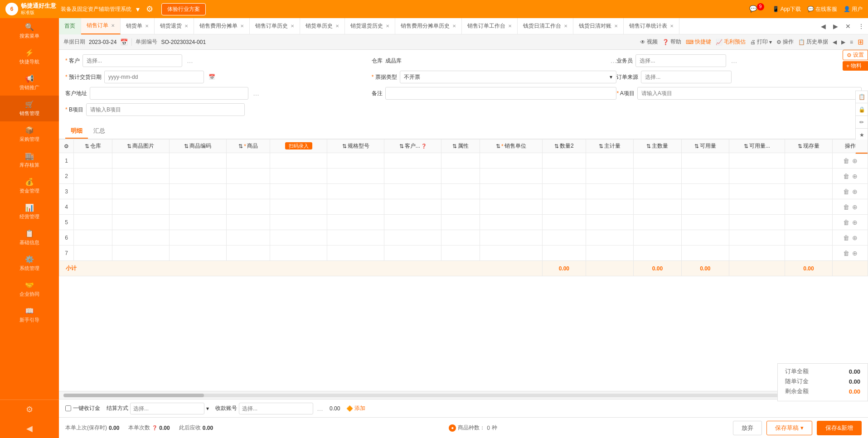 This screenshot has height=438, width=868. What do you see at coordinates (785, 42) in the screenshot?
I see `operation-btn: ⚙ 操作` at bounding box center [785, 42].